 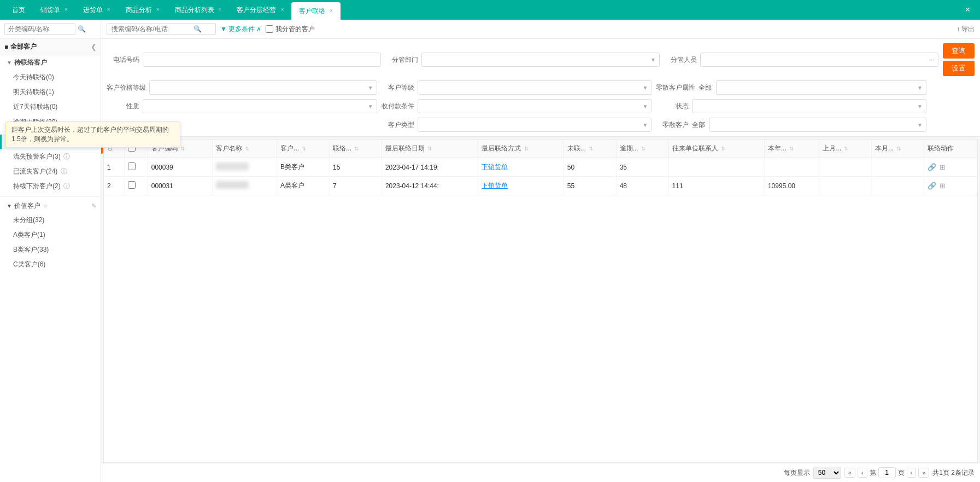 I want to click on nav-customer-tier: 客户分层经营 ×, so click(x=260, y=10).